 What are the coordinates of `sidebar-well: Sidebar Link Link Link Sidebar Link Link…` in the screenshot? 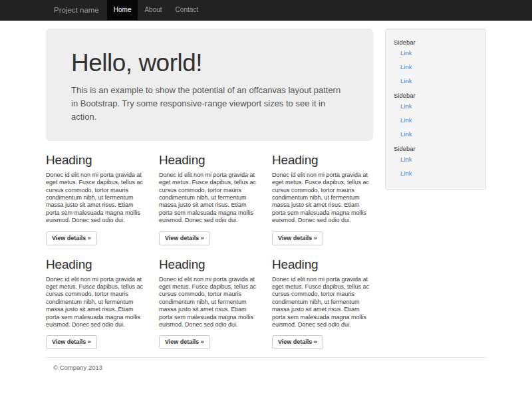 It's located at (436, 109).